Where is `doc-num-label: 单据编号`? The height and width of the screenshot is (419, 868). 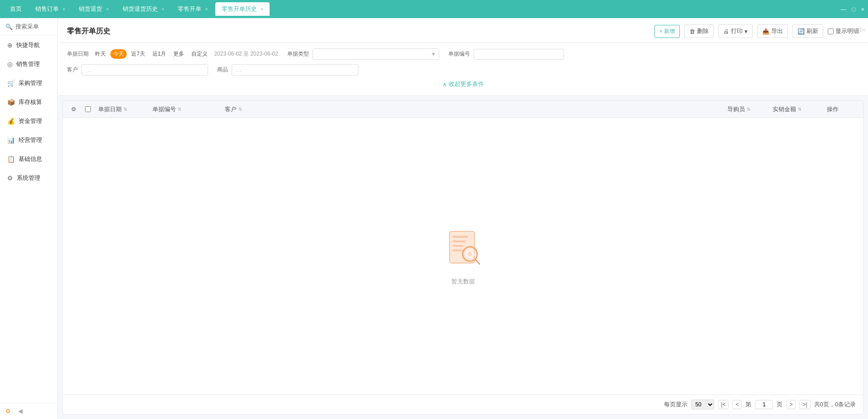 doc-num-label: 单据编号 is located at coordinates (459, 54).